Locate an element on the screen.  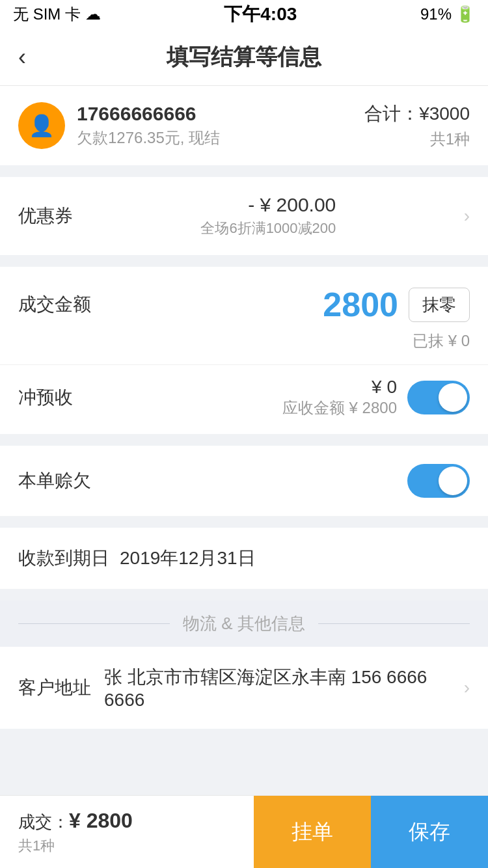
save-button: 保存 is located at coordinates (429, 832).